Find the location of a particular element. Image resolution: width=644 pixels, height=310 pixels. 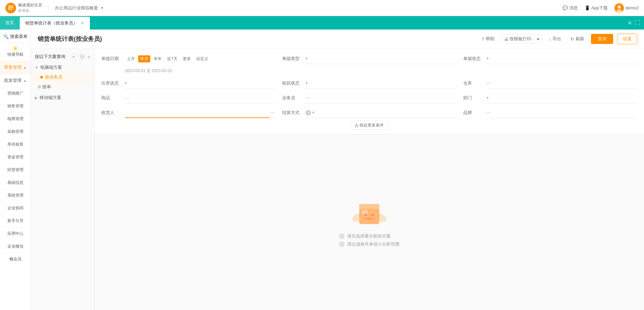

receiver-label: 收货人 is located at coordinates (111, 113).